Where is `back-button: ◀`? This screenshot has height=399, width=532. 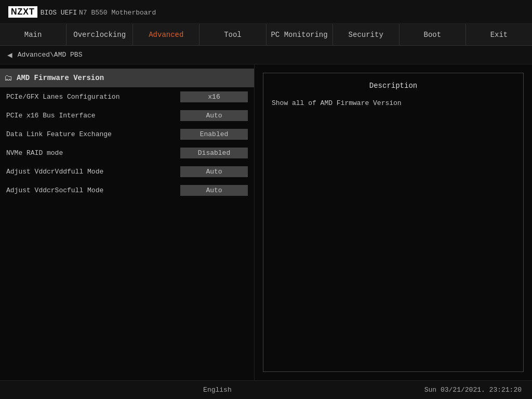
back-button: ◀ is located at coordinates (10, 55).